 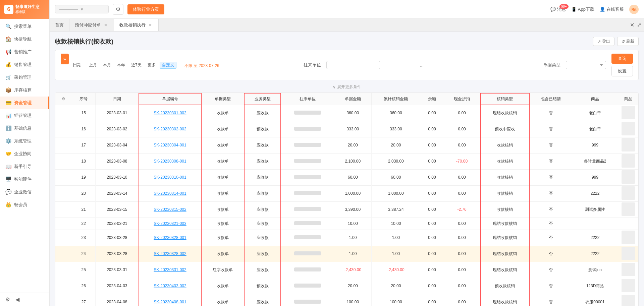 What do you see at coordinates (25, 205) in the screenshot?
I see `sidebar-item-member: 👑畅会员` at bounding box center [25, 205].